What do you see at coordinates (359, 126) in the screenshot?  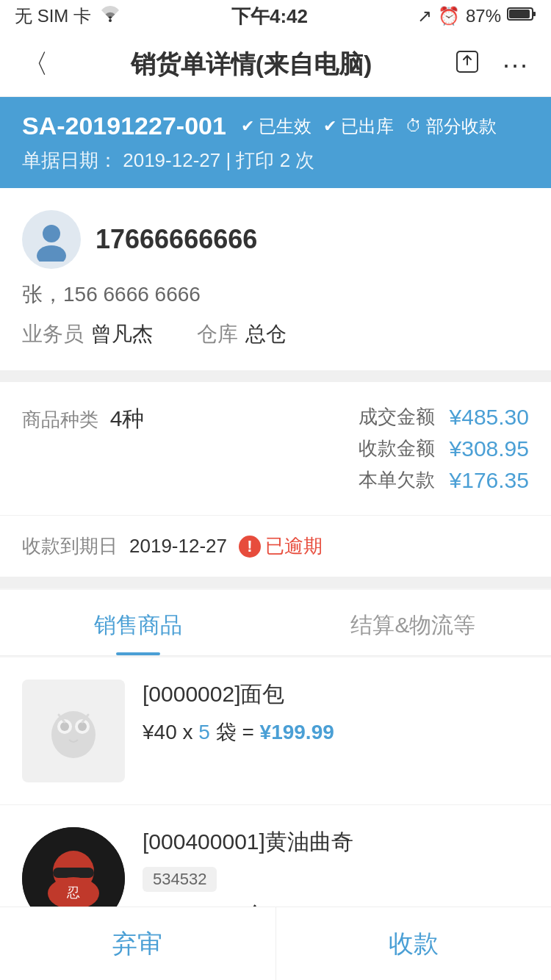 I see `status-shipped: ✔ 已出库` at bounding box center [359, 126].